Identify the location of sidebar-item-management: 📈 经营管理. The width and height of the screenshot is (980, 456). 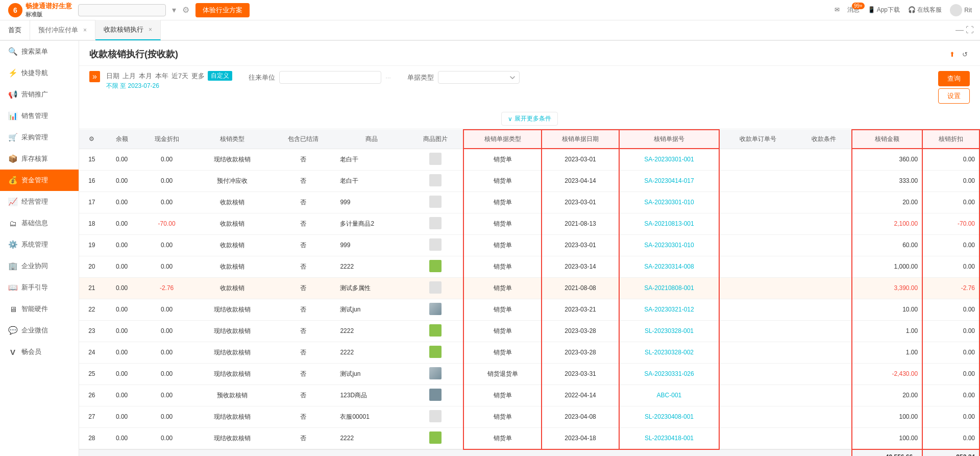
(39, 202).